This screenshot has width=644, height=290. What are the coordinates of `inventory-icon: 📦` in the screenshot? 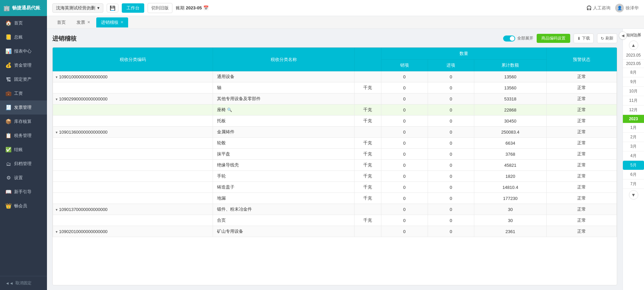 It's located at (8, 122).